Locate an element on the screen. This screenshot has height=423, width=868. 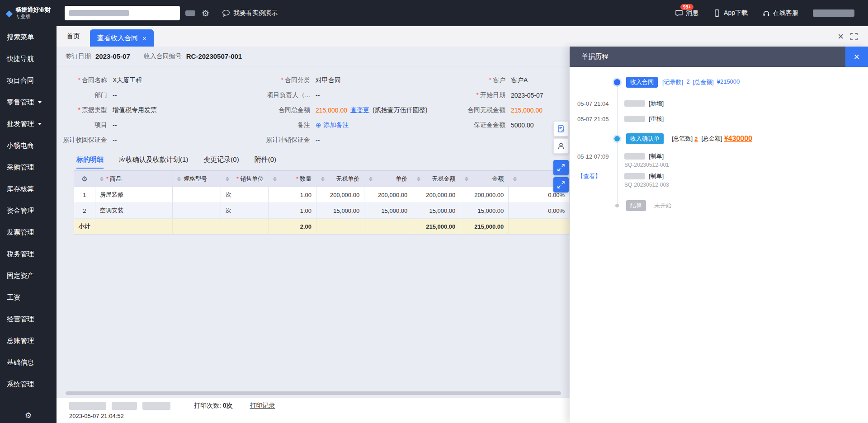
global-search-input is located at coordinates (122, 13).